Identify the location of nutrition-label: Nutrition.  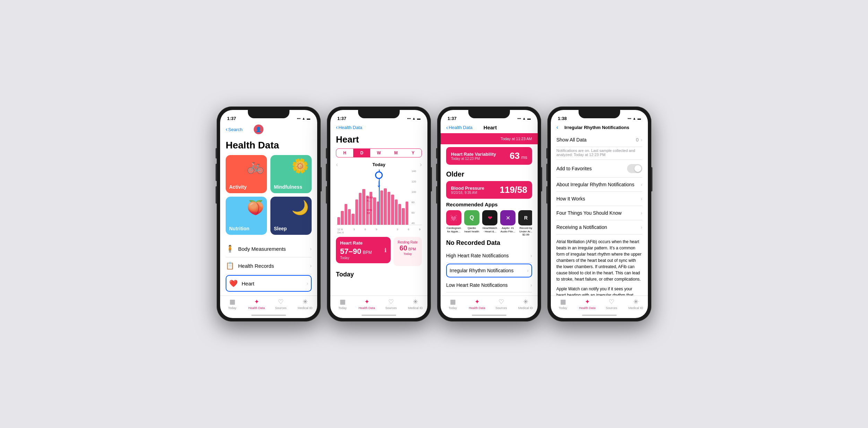
(246, 229).